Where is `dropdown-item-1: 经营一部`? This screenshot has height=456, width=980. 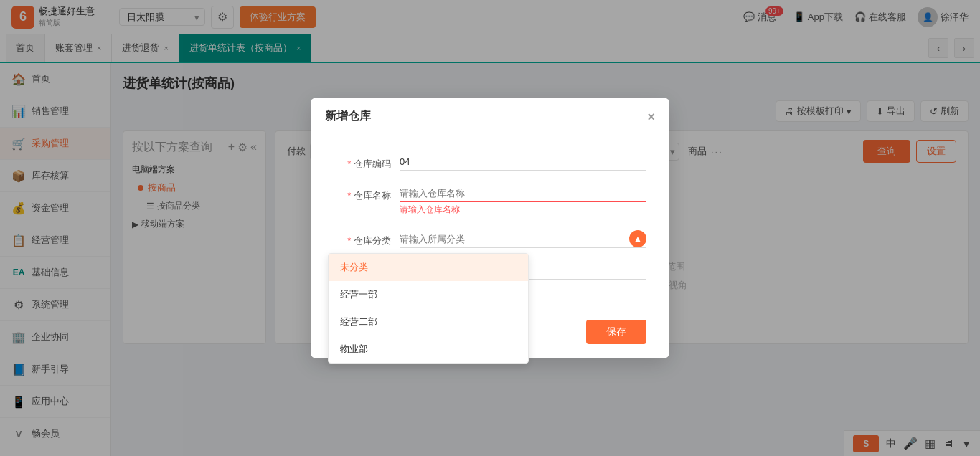
dropdown-item-1: 经营一部 is located at coordinates (428, 295).